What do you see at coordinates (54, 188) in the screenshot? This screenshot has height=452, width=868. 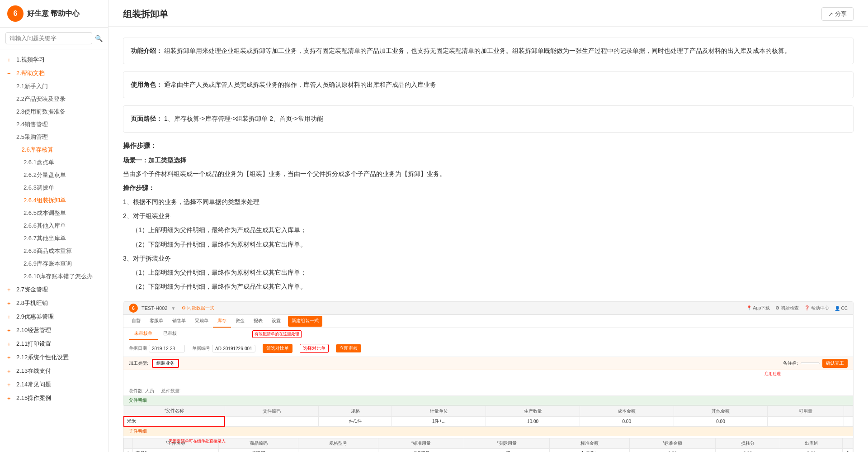 I see `sidebar-item-adjust: 2.6.3调拨单` at bounding box center [54, 188].